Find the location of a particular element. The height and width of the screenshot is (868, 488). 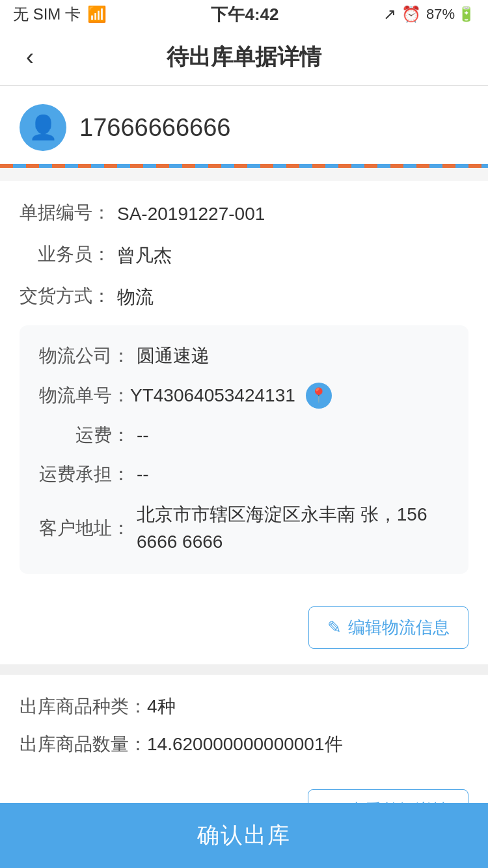

sales-person-value: 曾凡杰 is located at coordinates (290, 256).